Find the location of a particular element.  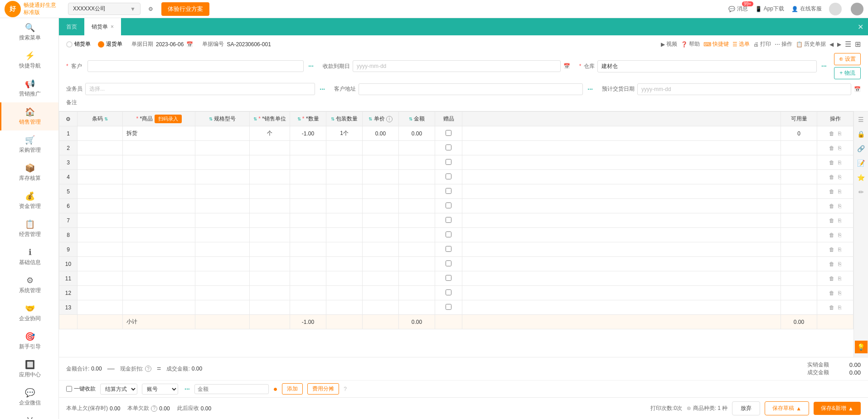

sidebar-item-采购管理: 🛒采购管理 is located at coordinates (29, 144).